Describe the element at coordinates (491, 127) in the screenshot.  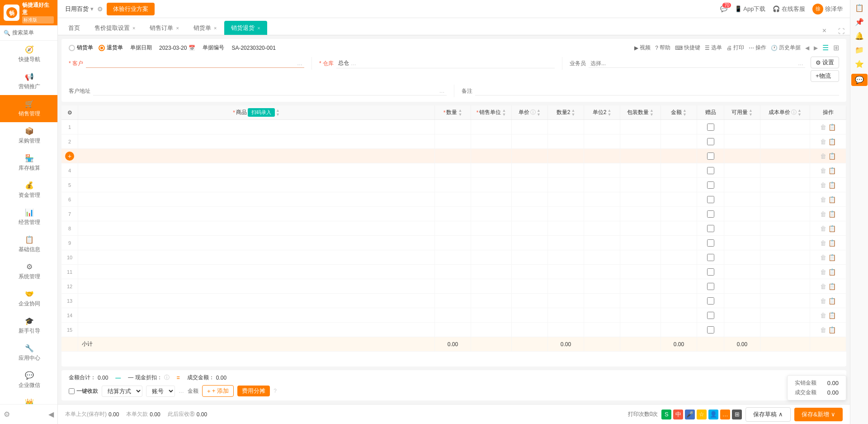
I see `unit-cell` at that location.